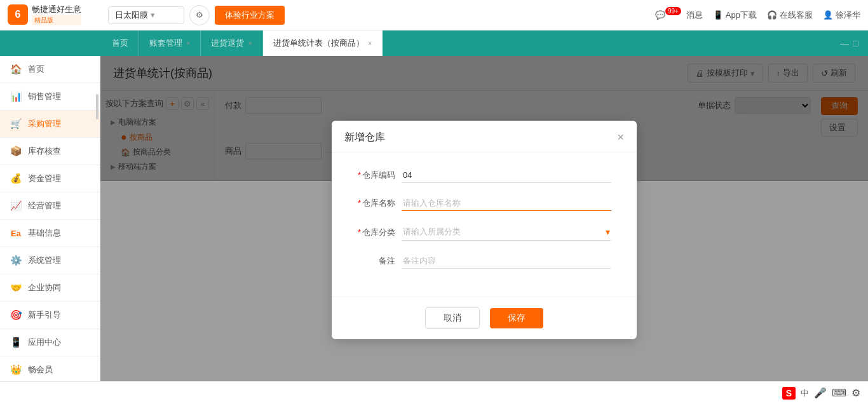 This screenshot has height=404, width=868. I want to click on modal-close-button: ×, so click(620, 137).